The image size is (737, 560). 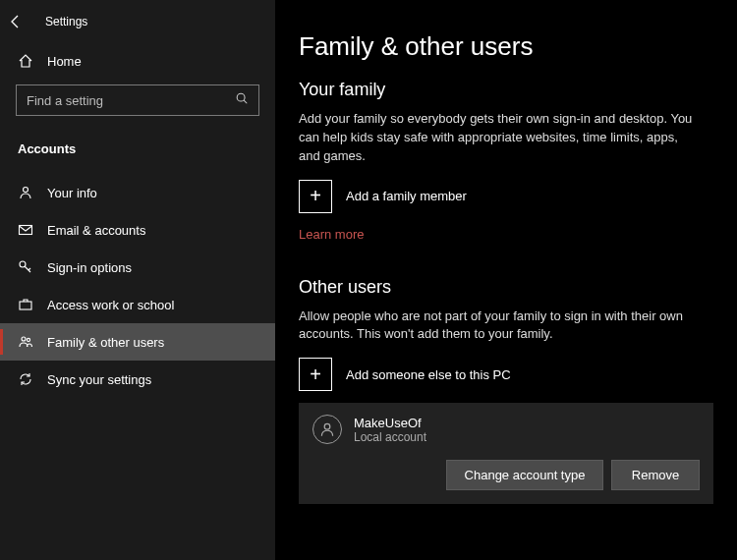 I want to click on user-card: MakeUseOf Local account Change account t…, so click(x=506, y=454).